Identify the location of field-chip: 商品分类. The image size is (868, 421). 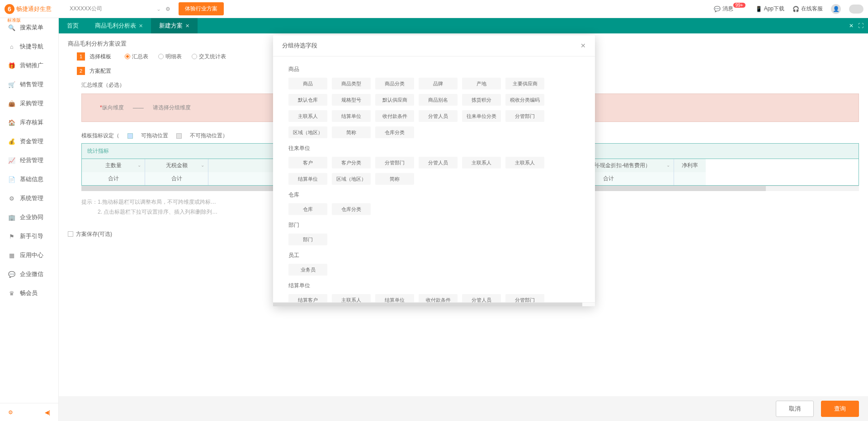
(395, 84).